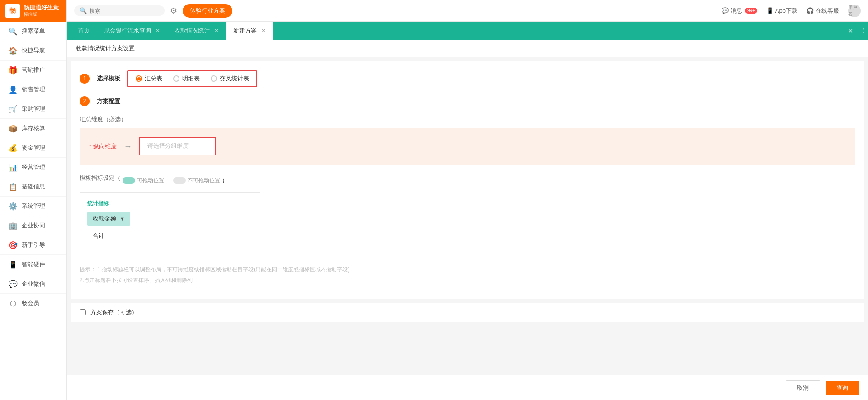  I want to click on download-btn: 📱 App下载, so click(782, 11).